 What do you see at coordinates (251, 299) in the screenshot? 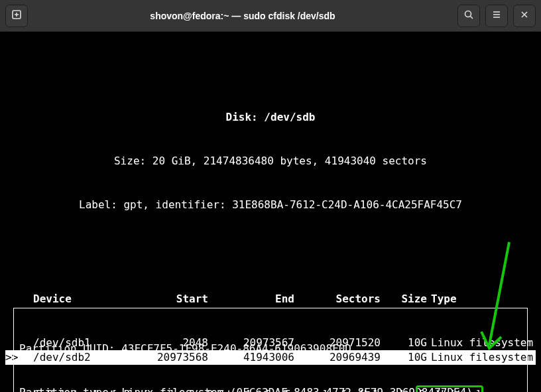
I see `col-end: End` at bounding box center [251, 299].